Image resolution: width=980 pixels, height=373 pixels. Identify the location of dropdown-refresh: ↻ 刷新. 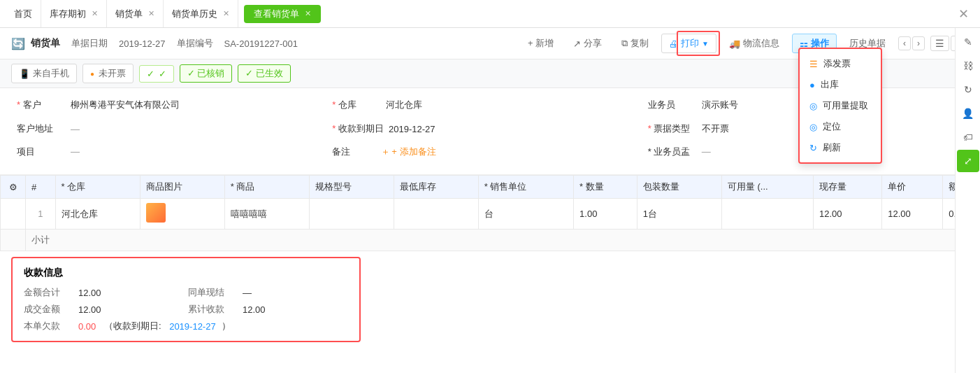
(840, 148).